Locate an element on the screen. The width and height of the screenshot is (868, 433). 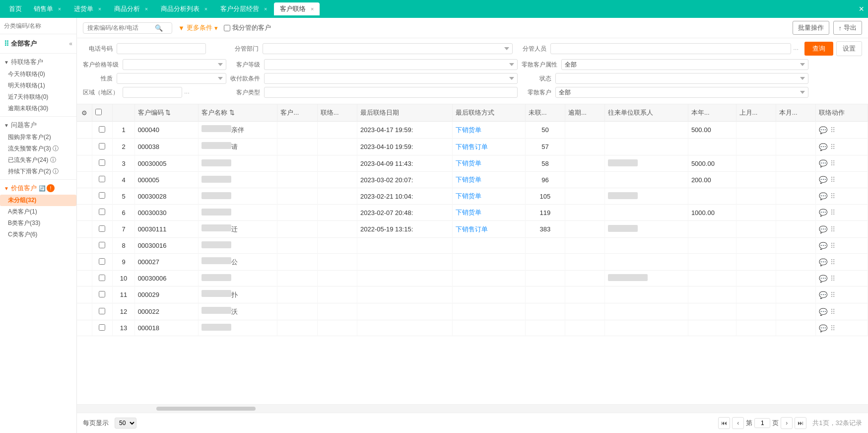
sidebar-item-declining: 持续下滑客户(2) ⓘ is located at coordinates (38, 172).